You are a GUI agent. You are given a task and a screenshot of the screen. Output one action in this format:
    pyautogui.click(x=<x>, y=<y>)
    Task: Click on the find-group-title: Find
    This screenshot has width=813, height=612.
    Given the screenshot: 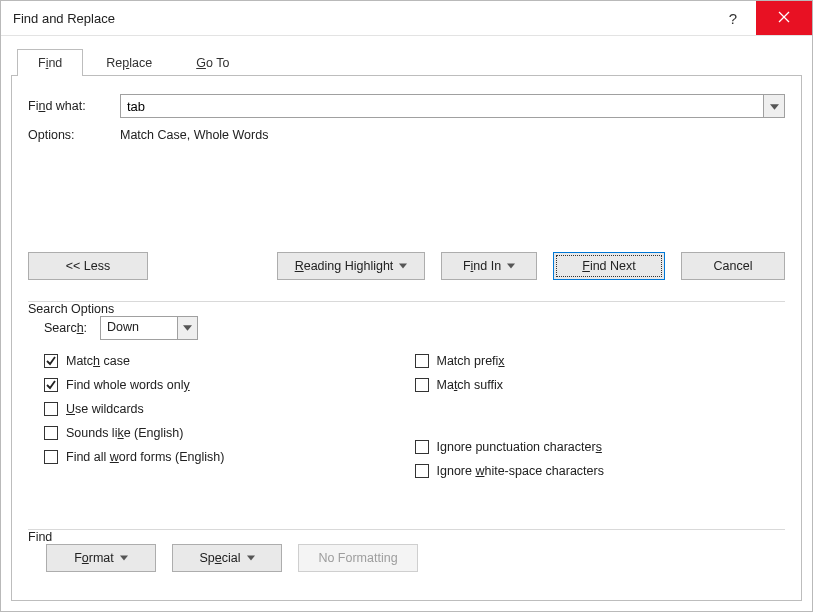 What is the action you would take?
    pyautogui.click(x=43, y=537)
    